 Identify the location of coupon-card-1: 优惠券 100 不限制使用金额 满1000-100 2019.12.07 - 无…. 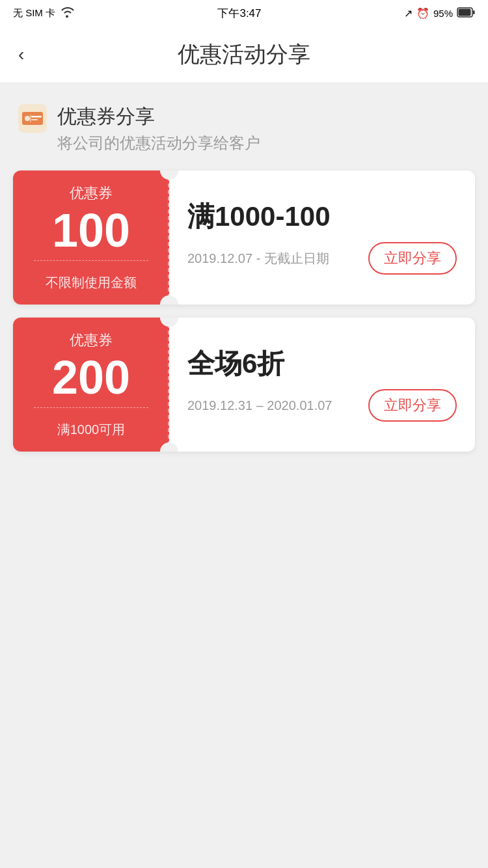
(244, 237).